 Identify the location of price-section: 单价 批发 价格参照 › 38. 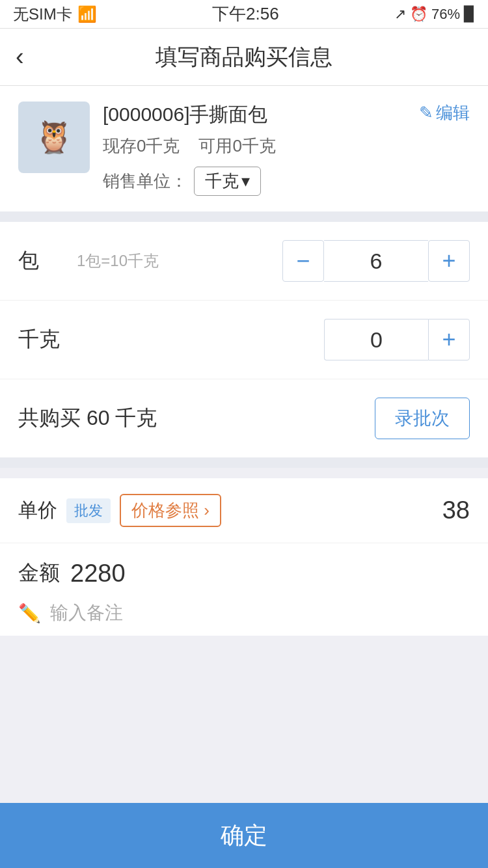
(244, 510).